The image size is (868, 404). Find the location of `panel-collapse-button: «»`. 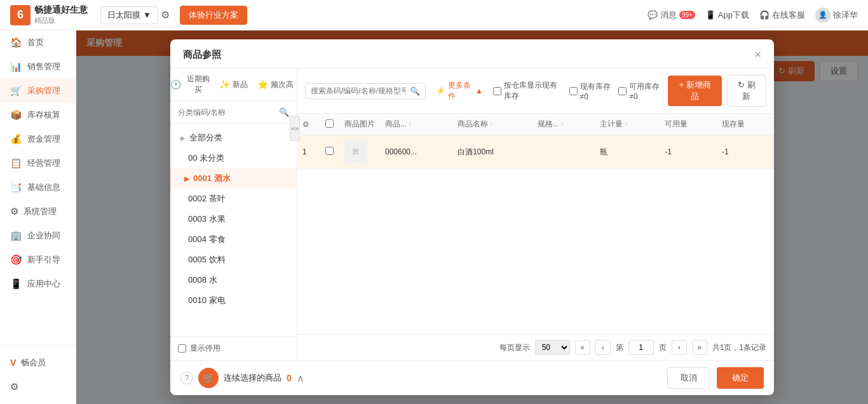

panel-collapse-button: «» is located at coordinates (295, 128).